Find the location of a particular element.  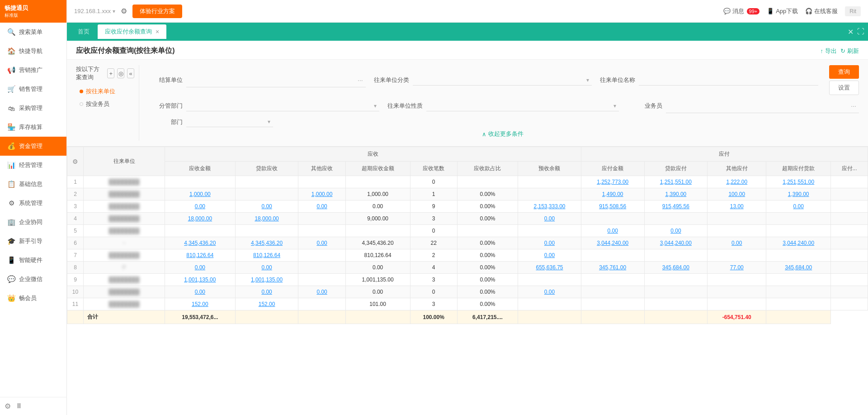

tab-close-window-icon: ✕ is located at coordinates (851, 32).